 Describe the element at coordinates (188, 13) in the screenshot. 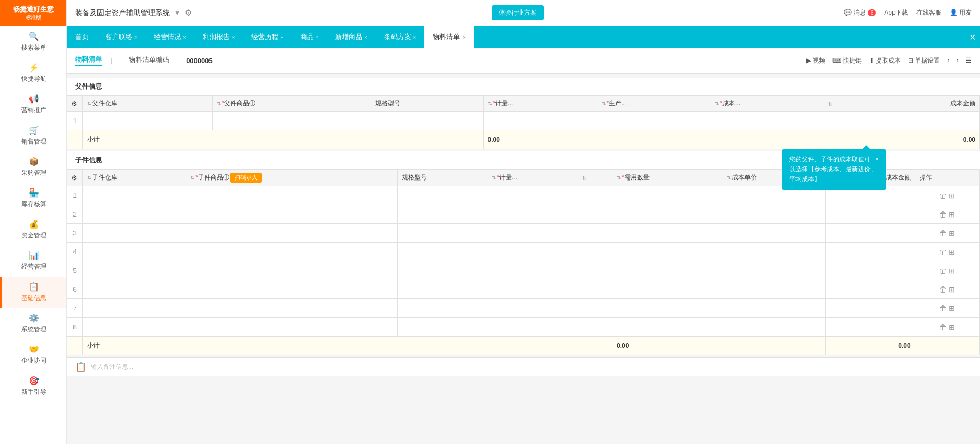

I see `topbar-settings-icon: ⚙` at that location.